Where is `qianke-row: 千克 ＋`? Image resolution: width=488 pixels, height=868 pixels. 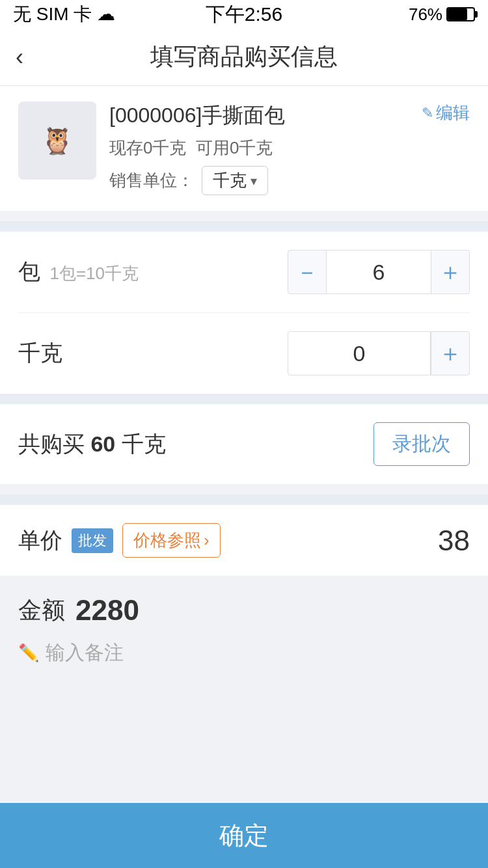 qianke-row: 千克 ＋ is located at coordinates (244, 353).